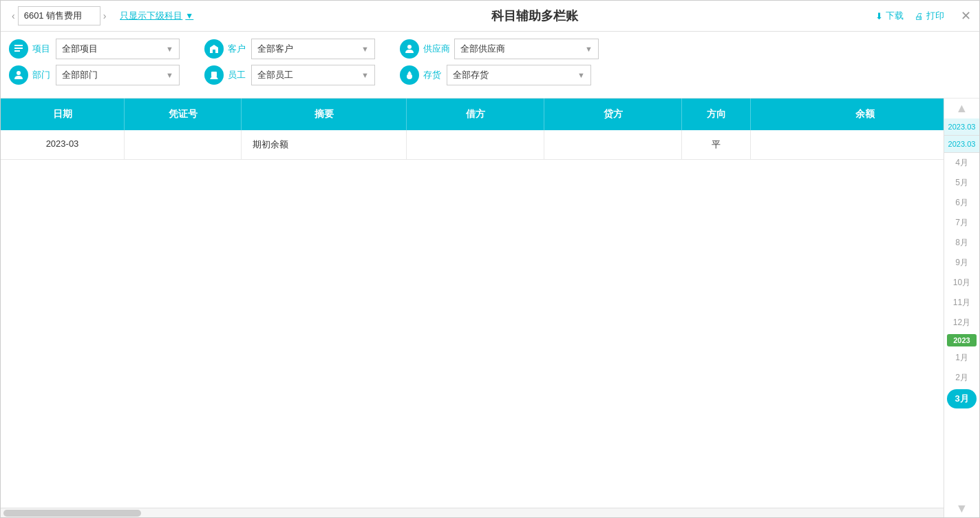 This screenshot has width=980, height=518. What do you see at coordinates (962, 223) in the screenshot?
I see `sidebar-month-7: 7月` at bounding box center [962, 223].